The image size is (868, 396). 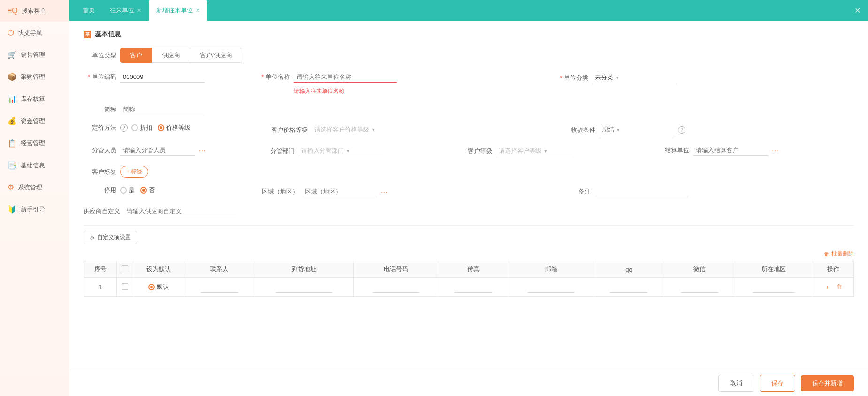 What do you see at coordinates (198, 10) in the screenshot?
I see `tab-new-counterparty-close: ✕` at bounding box center [198, 10].